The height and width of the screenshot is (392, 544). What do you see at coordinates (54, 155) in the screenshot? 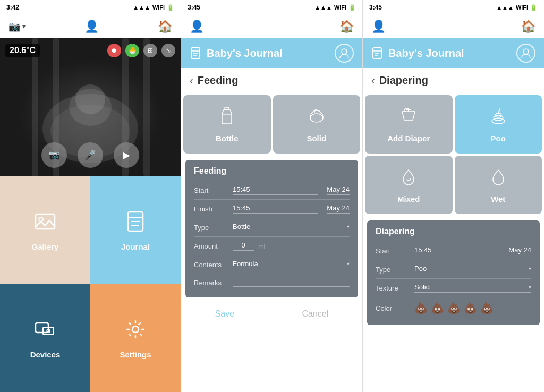
I see `photo-btn: 📷` at bounding box center [54, 155].